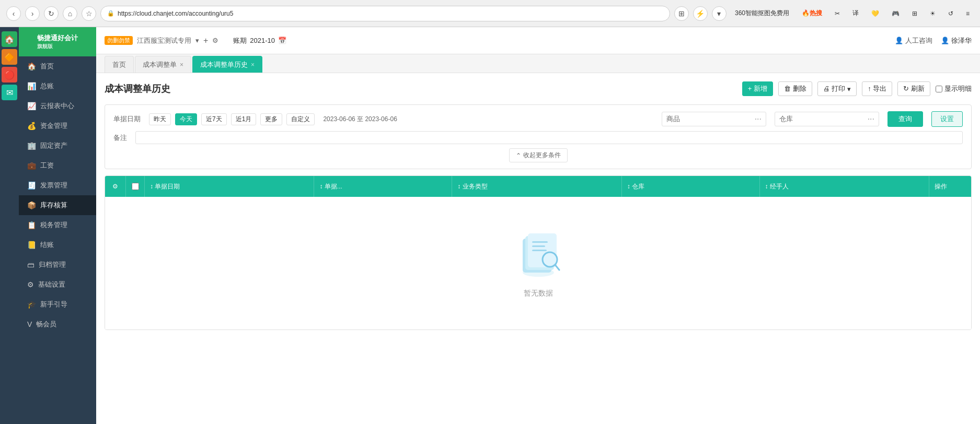 The image size is (980, 424). What do you see at coordinates (244, 119) in the screenshot?
I see `date-btn-1month: 近1月` at bounding box center [244, 119].